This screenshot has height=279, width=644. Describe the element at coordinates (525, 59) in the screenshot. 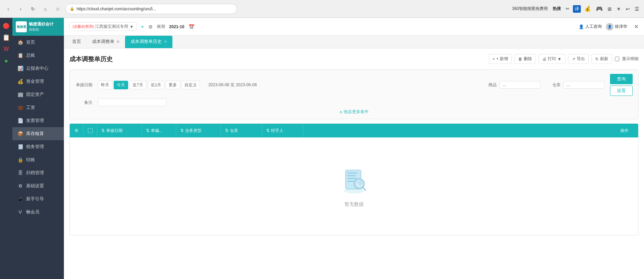

I see `delete-button: 🗑 删除` at that location.